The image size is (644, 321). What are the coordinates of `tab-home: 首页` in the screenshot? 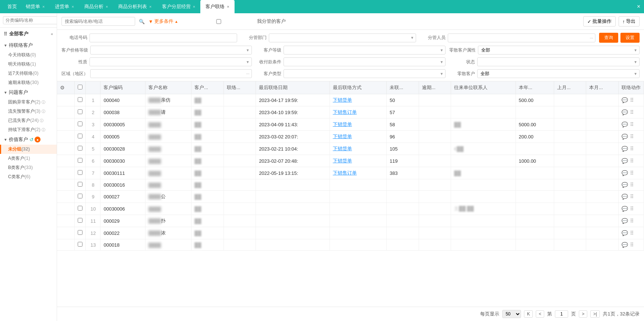 It's located at (12, 7).